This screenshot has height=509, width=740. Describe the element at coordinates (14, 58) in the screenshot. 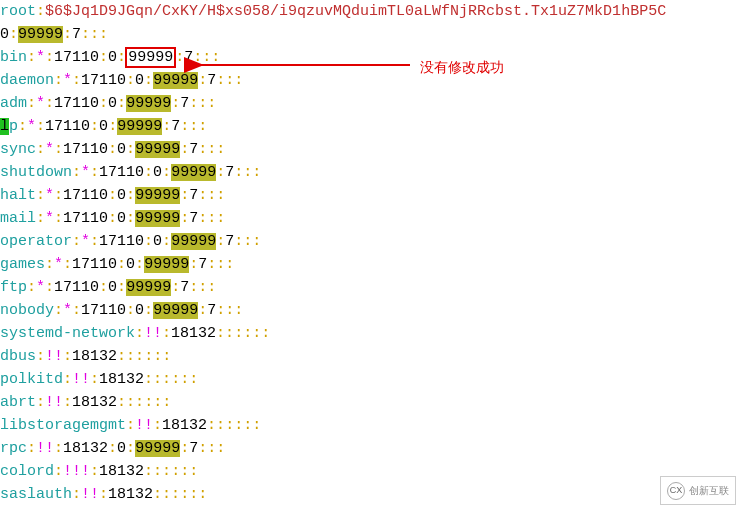

I see `username: bin` at that location.